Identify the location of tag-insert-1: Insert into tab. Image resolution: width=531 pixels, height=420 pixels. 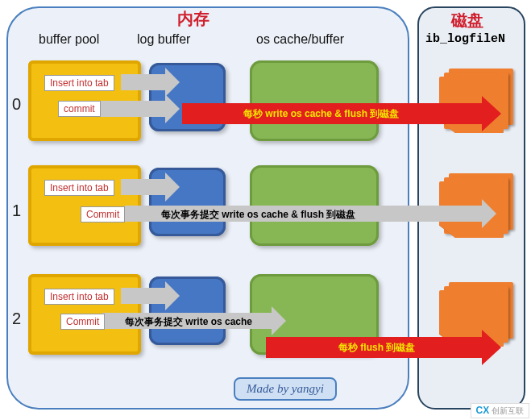
(79, 188).